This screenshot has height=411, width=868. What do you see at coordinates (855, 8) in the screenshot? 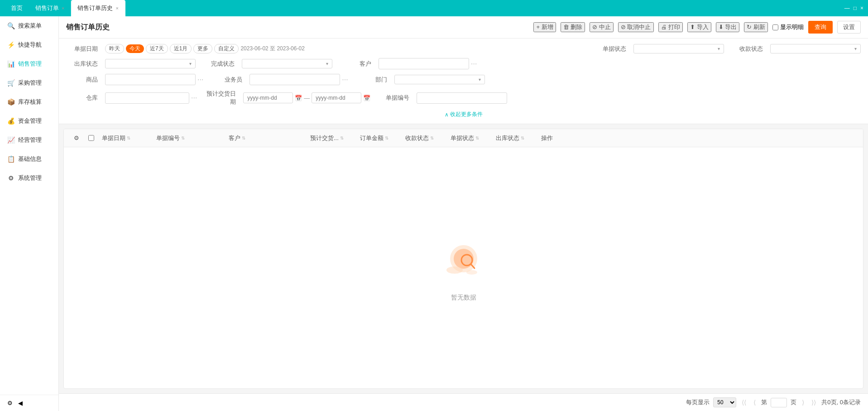
I see `maximize-btn: □` at bounding box center [855, 8].